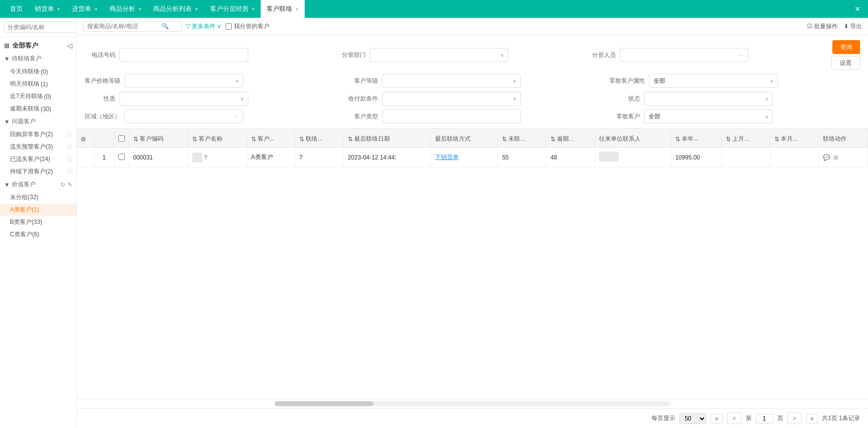  Describe the element at coordinates (229, 27) in the screenshot. I see `my-customer-checkbox` at that location.